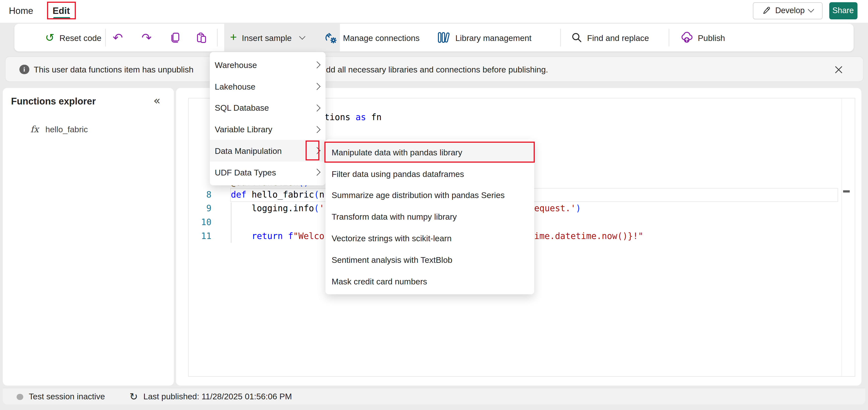 The image size is (868, 410). Describe the element at coordinates (434, 38) in the screenshot. I see `toolbar: ↺ Reset code ↶ ↷ + Insert sample` at that location.